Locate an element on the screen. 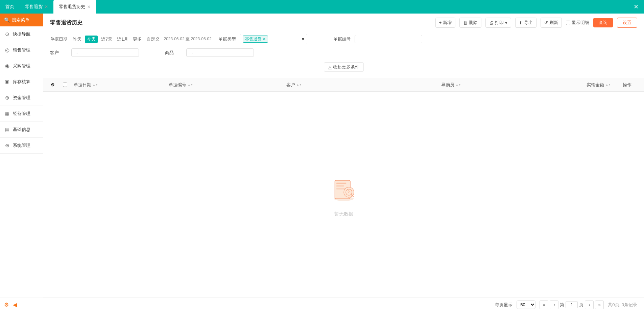 Image resolution: width=644 pixels, height=312 pixels. date-opt-1month: 近1月 is located at coordinates (122, 39).